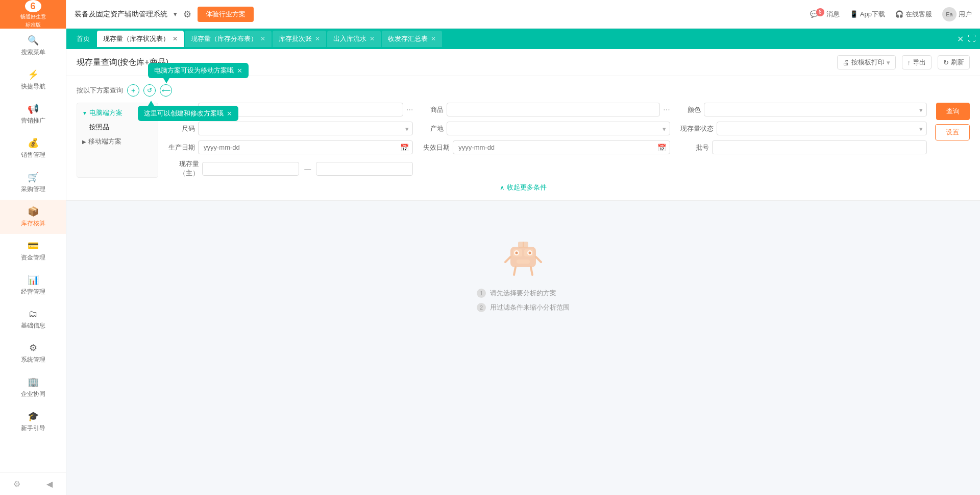  What do you see at coordinates (350, 39) in the screenshot?
I see `tab-in-out-flow-label: 出入库流水` at bounding box center [350, 39].